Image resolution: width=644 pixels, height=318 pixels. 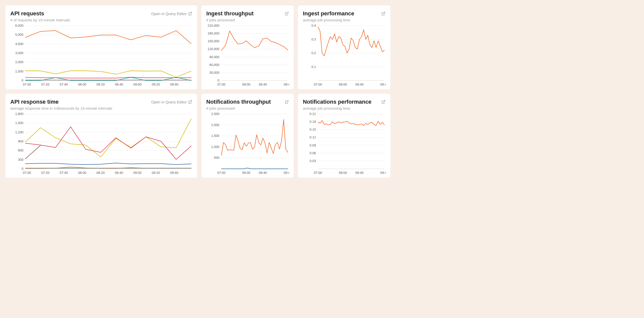 I want to click on svg-text: 0.09, so click(x=313, y=145).